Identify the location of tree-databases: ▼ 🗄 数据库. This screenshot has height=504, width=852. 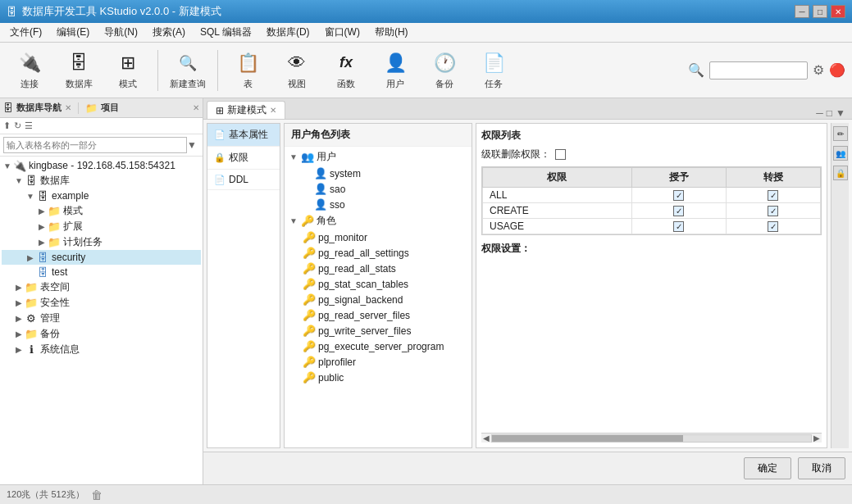
(102, 180).